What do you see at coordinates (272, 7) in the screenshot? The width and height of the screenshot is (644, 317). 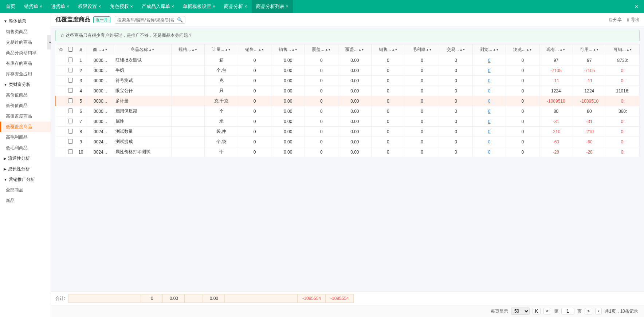 I see `nav-analysis-list: 商品分析列表 ×` at bounding box center [272, 7].